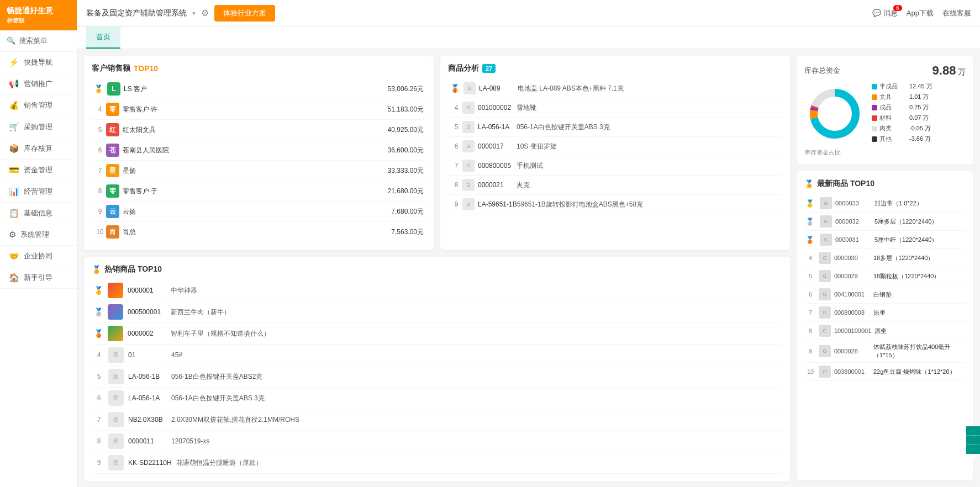  What do you see at coordinates (852, 372) in the screenshot?
I see `product-code: 003800001` at bounding box center [852, 372].